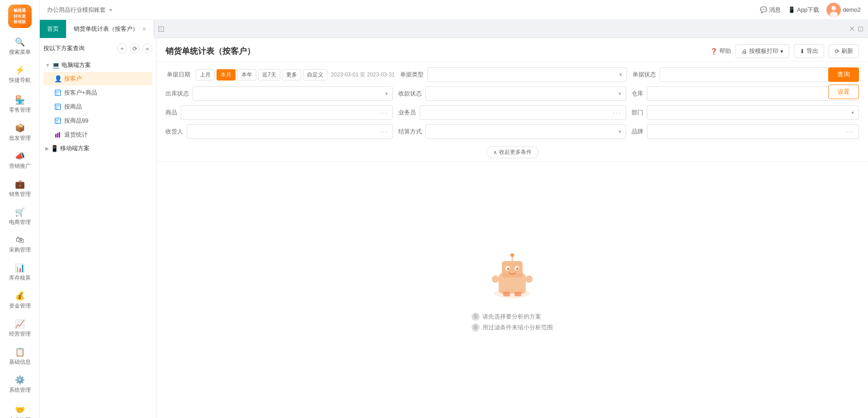  I want to click on date-btn-custom: 自定义, so click(315, 75).